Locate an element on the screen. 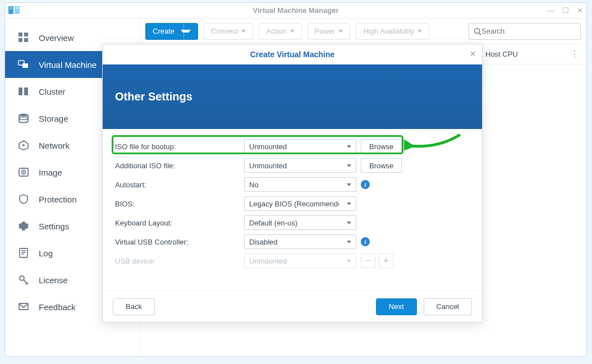 This screenshot has width=592, height=364. image-icon is located at coordinates (24, 172).